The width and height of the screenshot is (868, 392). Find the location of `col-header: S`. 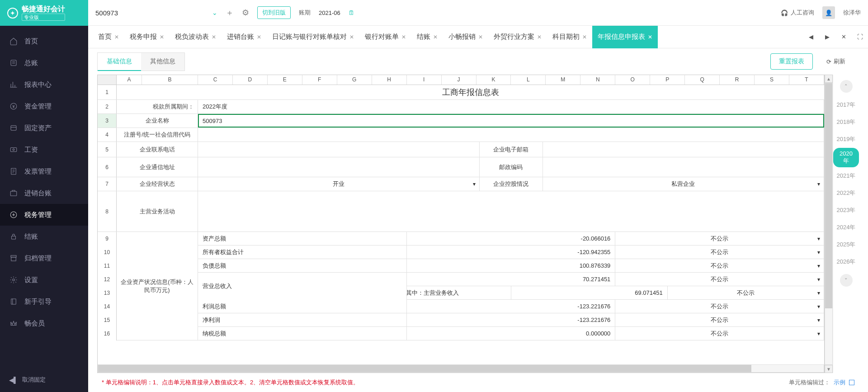

col-header: S is located at coordinates (772, 80).